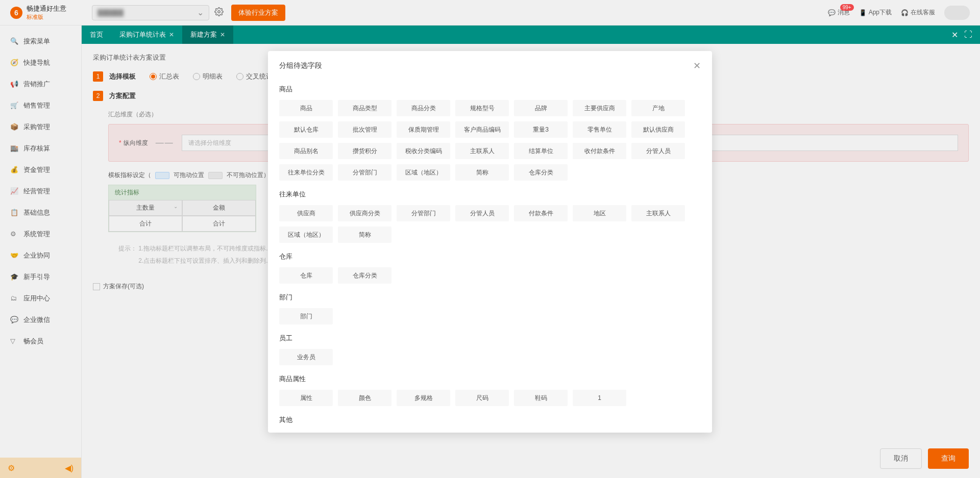 Image resolution: width=980 pixels, height=478 pixels. Describe the element at coordinates (490, 224) in the screenshot. I see `field-chip-row: 供应商供应商分类分管部门分管人员付款条件地区主联系人区域（地区）简称` at that location.